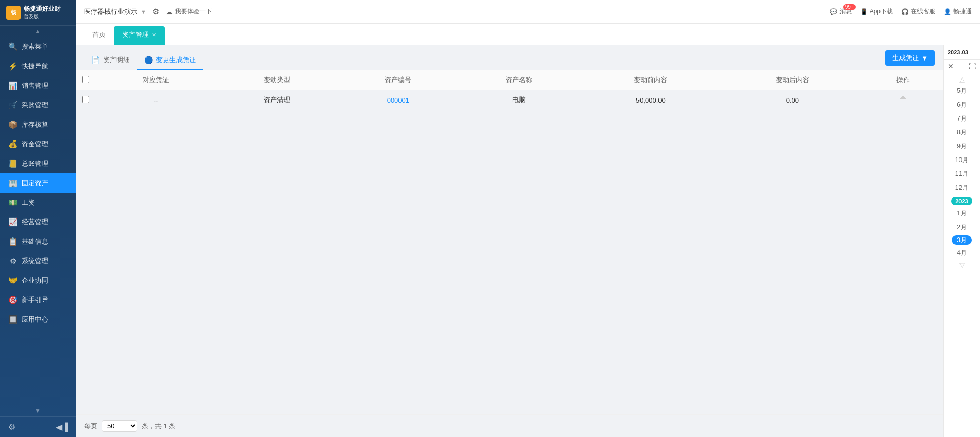 This screenshot has width=980, height=437. I want to click on sidebar: 畅 畅捷通好业财 普及版 ▲ 🔍 搜索菜单 ⚡ 快捷导航 📊 销售管理 🛒 采购…, so click(38, 218).